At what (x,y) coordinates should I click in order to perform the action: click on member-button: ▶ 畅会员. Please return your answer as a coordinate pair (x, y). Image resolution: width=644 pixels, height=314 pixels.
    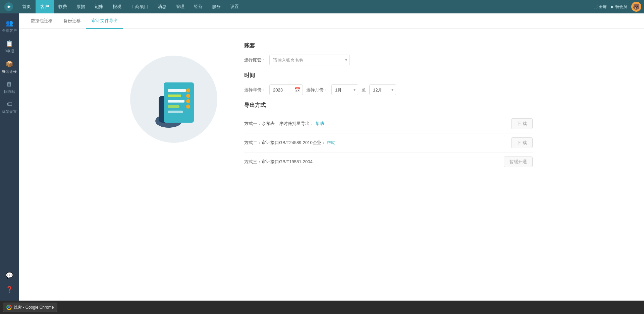
    Looking at the image, I should click on (619, 7).